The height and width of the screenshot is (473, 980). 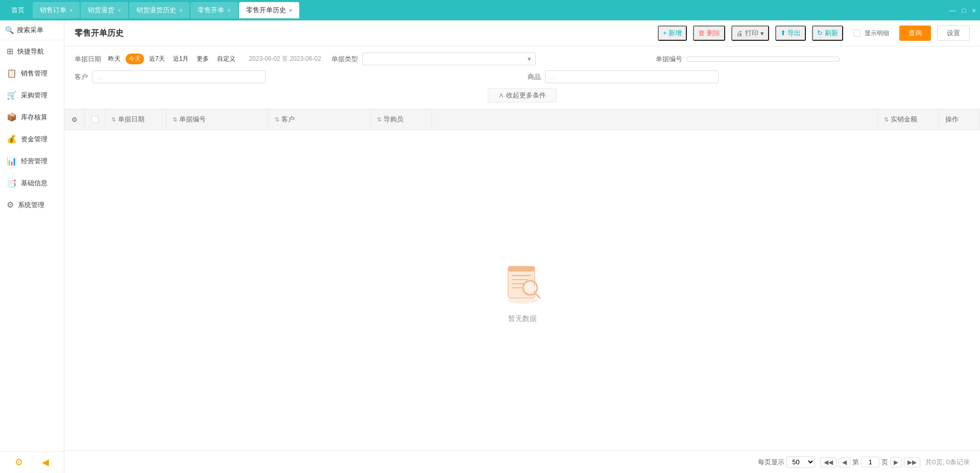 What do you see at coordinates (791, 33) in the screenshot?
I see `export-button: ⬆ 导出` at bounding box center [791, 33].